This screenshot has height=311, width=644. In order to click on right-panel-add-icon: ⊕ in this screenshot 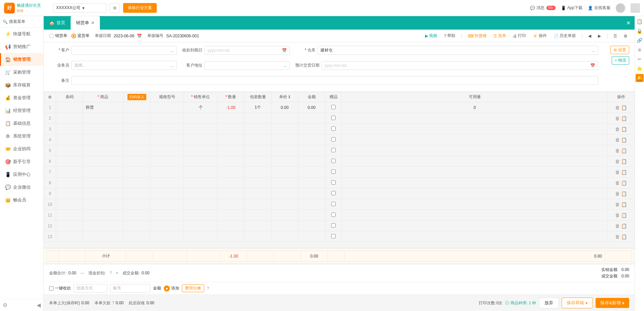, I will do `click(640, 50)`.